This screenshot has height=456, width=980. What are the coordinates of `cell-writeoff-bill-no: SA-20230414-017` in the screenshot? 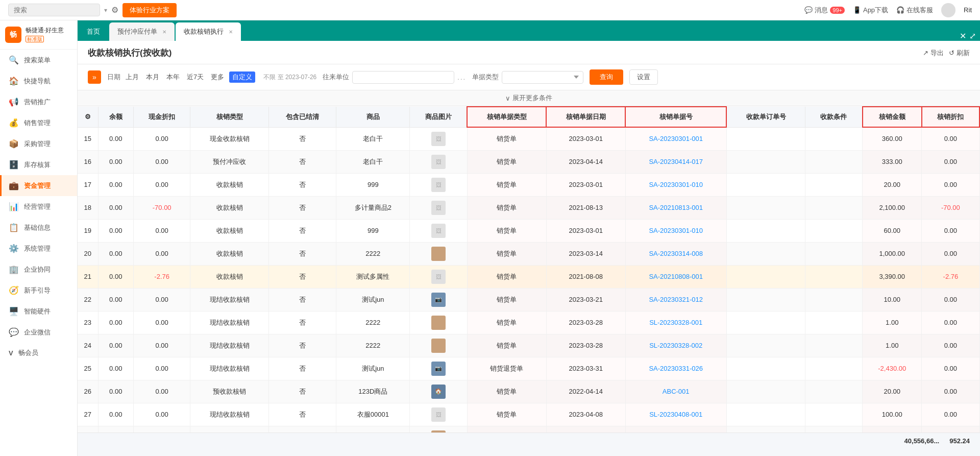 It's located at (676, 161).